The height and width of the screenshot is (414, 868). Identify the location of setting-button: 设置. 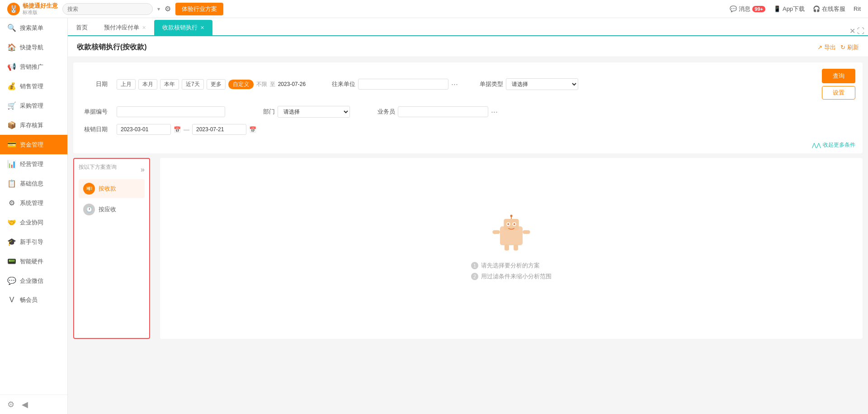
(839, 93).